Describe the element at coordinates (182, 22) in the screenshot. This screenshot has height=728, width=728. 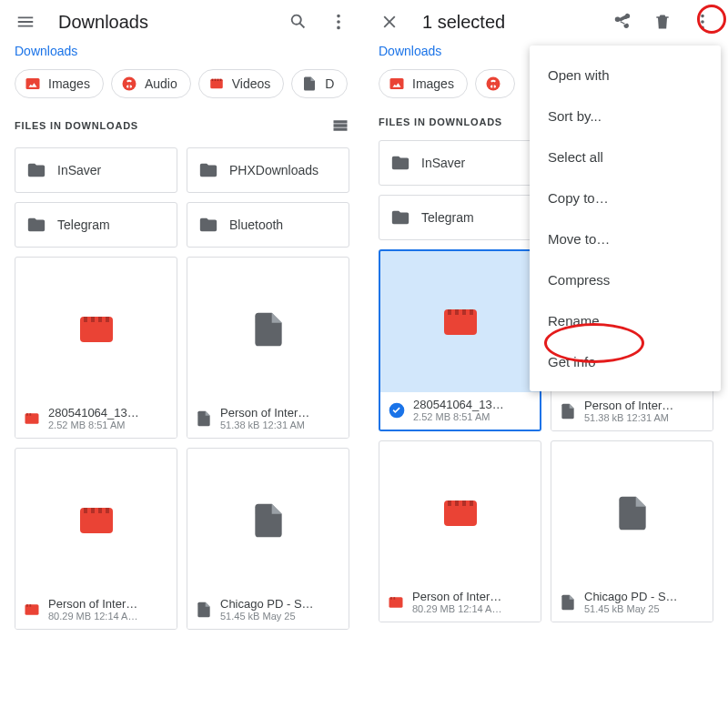
I see `top-bar: Downloads` at that location.